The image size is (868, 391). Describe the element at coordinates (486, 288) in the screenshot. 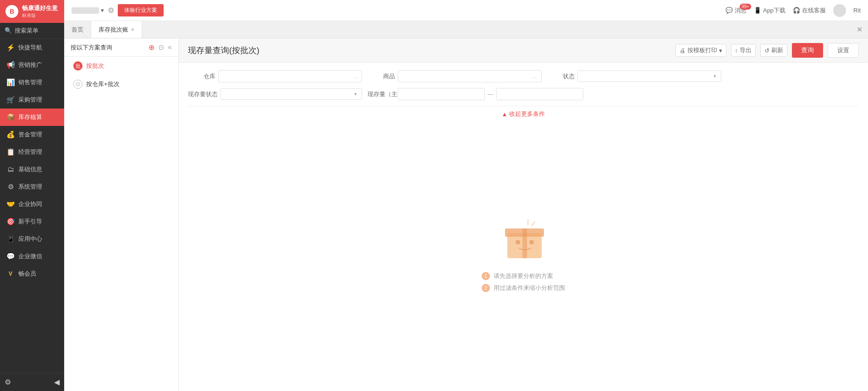

I see `hint-2-num: 2` at that location.